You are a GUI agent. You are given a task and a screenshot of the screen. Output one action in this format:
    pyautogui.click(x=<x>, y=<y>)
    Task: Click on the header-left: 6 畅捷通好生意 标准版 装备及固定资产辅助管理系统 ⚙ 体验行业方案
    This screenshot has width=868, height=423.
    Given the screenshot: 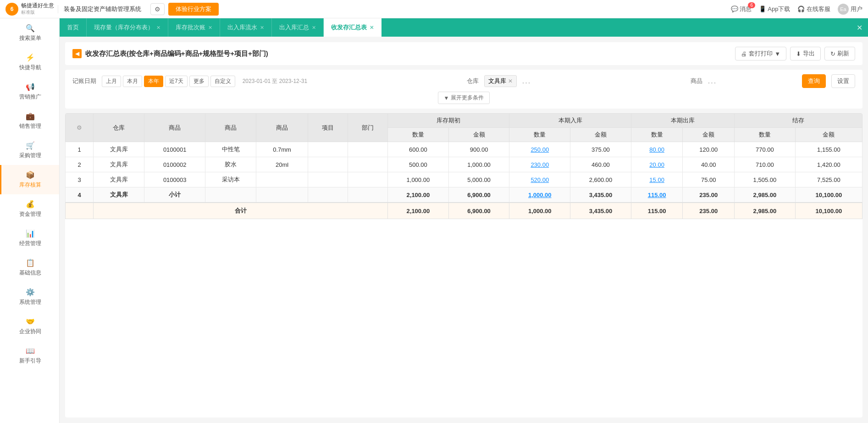 What is the action you would take?
    pyautogui.click(x=112, y=9)
    